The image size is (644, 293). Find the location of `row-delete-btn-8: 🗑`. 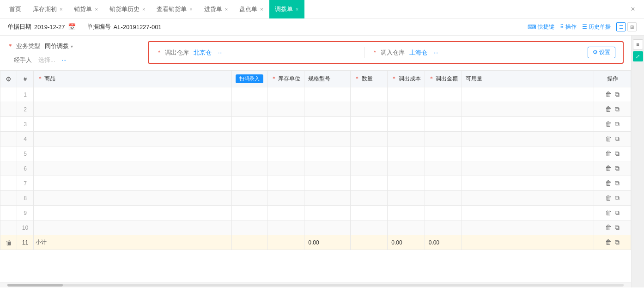

row-delete-btn-8: 🗑 is located at coordinates (608, 198).